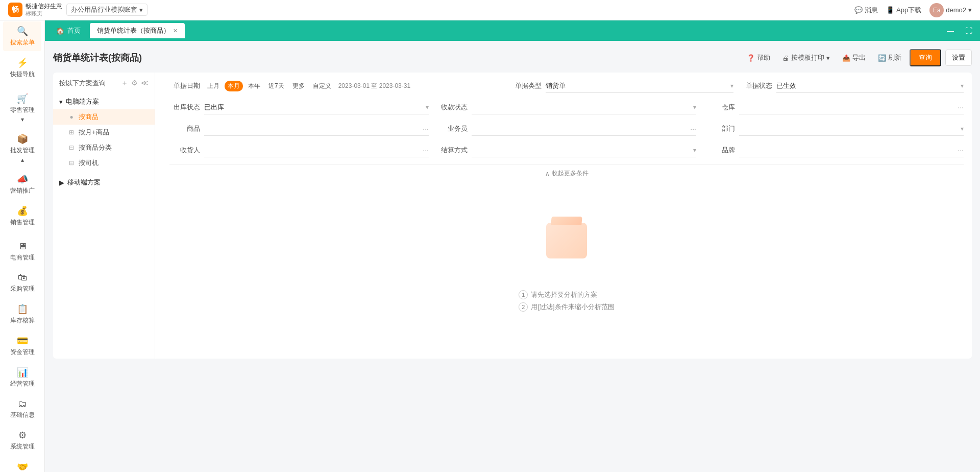 The image size is (980, 472). What do you see at coordinates (962, 129) in the screenshot?
I see `dept-dropdown-icon: ▾` at bounding box center [962, 129].